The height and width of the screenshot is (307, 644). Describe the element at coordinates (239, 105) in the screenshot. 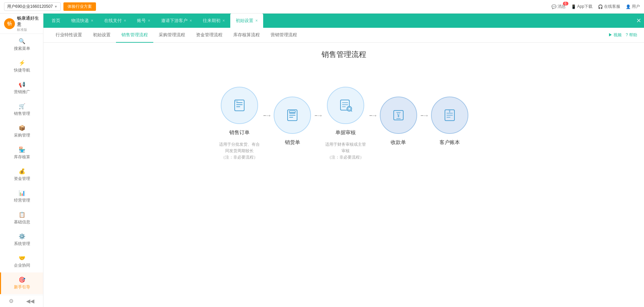

I see `flow-circle-sales-order` at that location.